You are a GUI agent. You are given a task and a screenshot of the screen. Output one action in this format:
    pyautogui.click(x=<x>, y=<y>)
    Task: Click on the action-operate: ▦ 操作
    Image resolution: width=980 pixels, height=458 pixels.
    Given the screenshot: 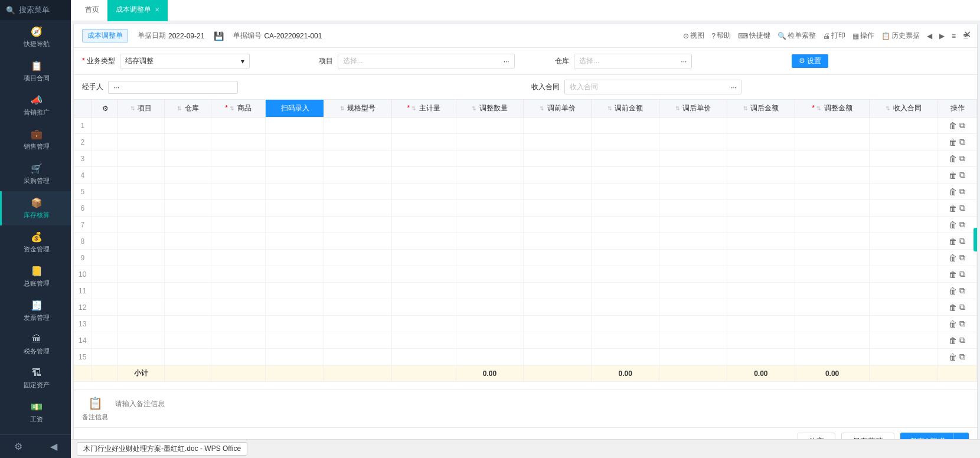 What is the action you would take?
    pyautogui.click(x=863, y=35)
    